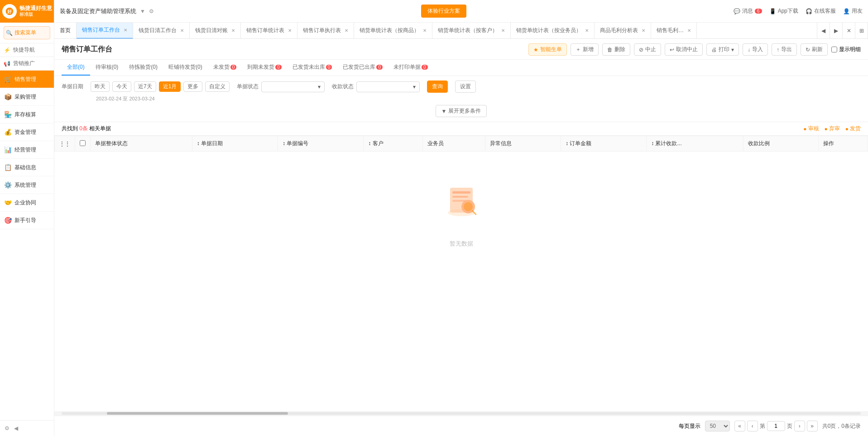 The width and height of the screenshot is (868, 436). Describe the element at coordinates (820, 11) in the screenshot. I see `online-service-item: 🎧 在线客服` at that location.